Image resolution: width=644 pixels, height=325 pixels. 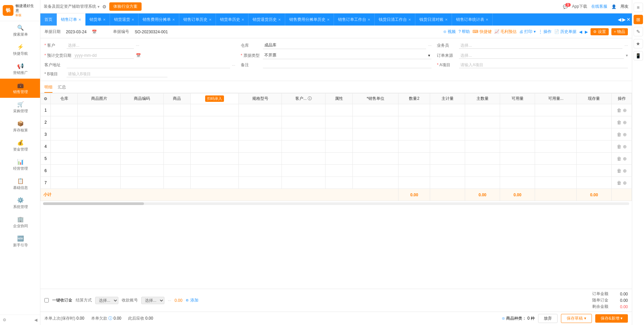 What do you see at coordinates (62, 88) in the screenshot?
I see `tab-summary: 汇总` at bounding box center [62, 88].